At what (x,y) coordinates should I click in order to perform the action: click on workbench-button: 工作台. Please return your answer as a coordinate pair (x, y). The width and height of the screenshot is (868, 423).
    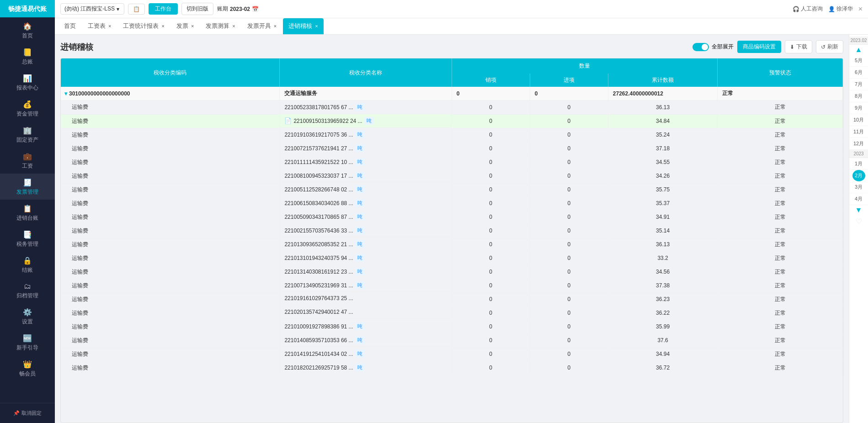
    Looking at the image, I should click on (163, 9).